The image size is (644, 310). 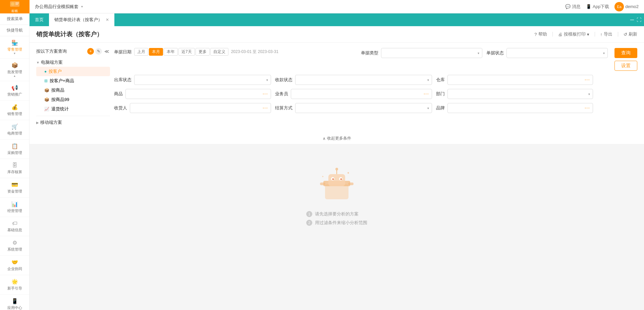 What do you see at coordinates (284, 80) in the screenshot?
I see `receive-status-label: 收款状态` at bounding box center [284, 80].